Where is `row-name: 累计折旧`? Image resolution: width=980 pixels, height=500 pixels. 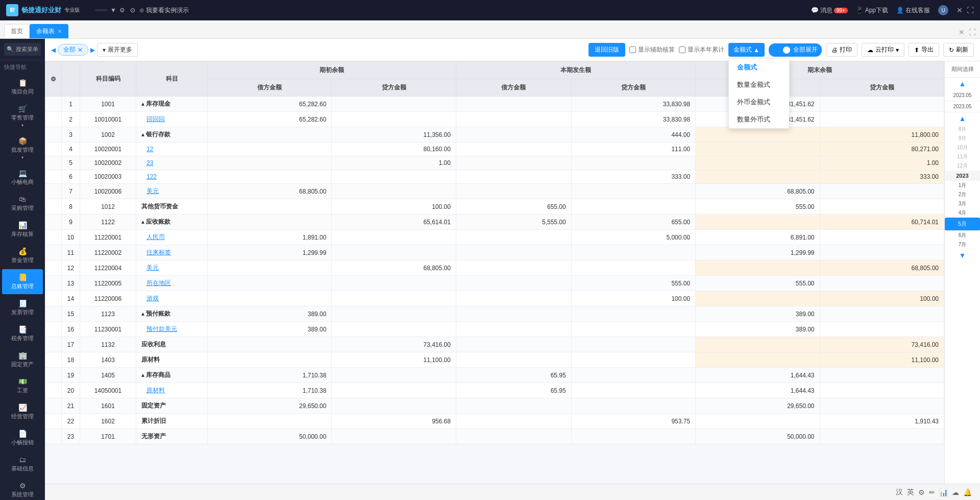
row-name: 累计折旧 is located at coordinates (172, 421).